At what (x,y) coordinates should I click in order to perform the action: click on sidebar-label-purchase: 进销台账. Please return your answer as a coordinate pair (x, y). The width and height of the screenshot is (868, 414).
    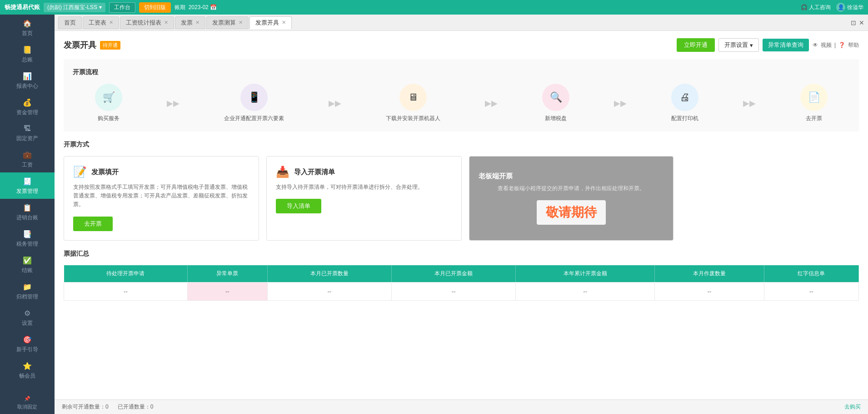
    Looking at the image, I should click on (27, 217).